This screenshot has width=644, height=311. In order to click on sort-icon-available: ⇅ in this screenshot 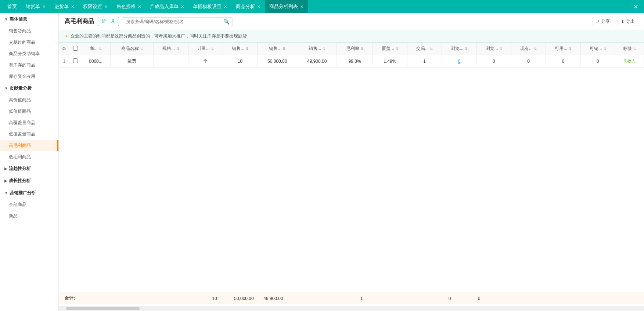, I will do `click(570, 48)`.